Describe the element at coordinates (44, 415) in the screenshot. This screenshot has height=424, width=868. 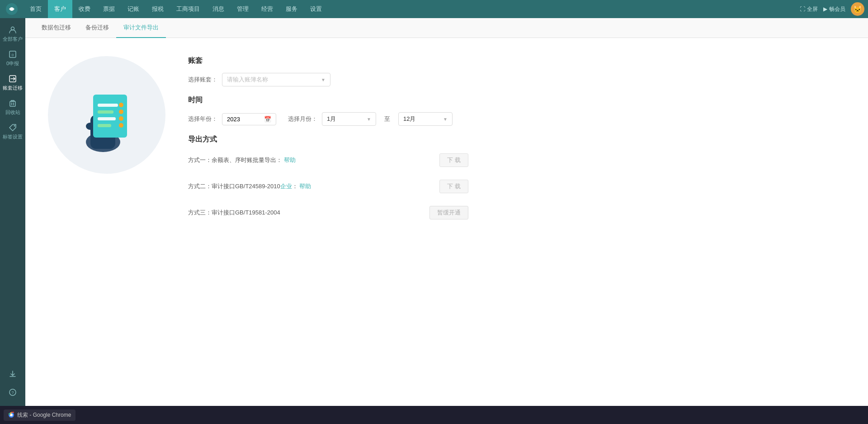
I see `taskbar-item-label: 线索 - Google Chrome` at that location.